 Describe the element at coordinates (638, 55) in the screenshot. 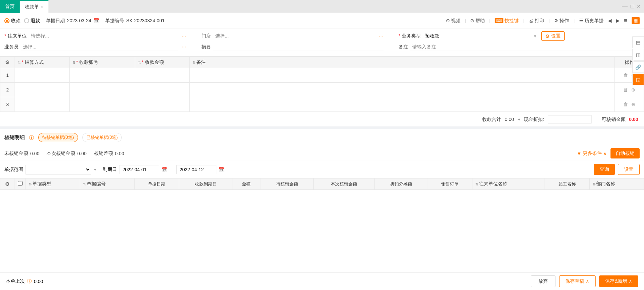

I see `sidebar-icon-2: ◫` at that location.